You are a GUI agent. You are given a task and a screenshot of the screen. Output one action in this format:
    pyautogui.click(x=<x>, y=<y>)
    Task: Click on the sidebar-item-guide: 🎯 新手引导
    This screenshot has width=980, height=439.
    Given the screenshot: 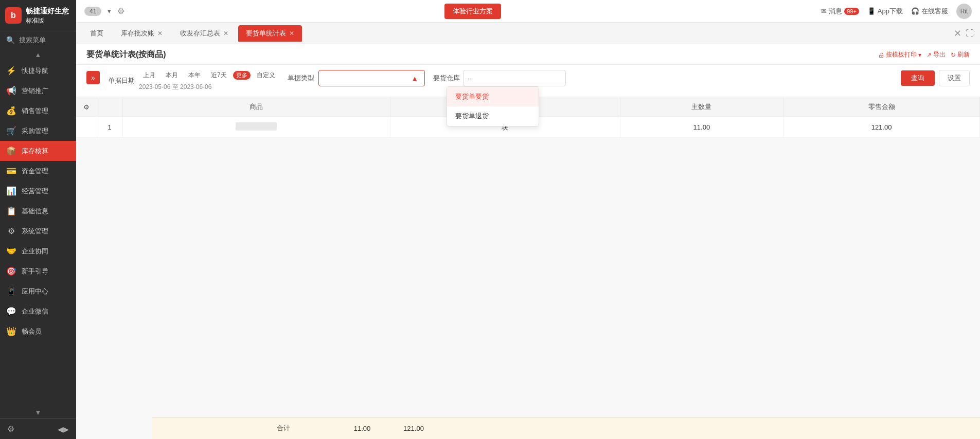 What is the action you would take?
    pyautogui.click(x=38, y=271)
    